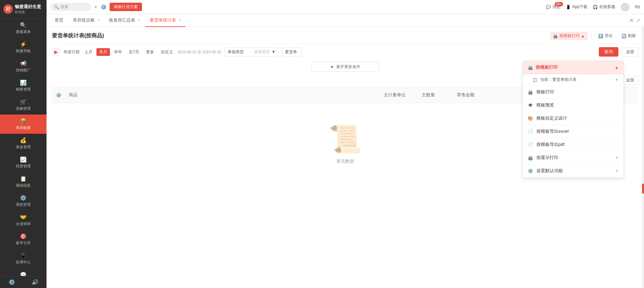  I want to click on logo-text: 畅捷通好生意 标准版, so click(28, 9).